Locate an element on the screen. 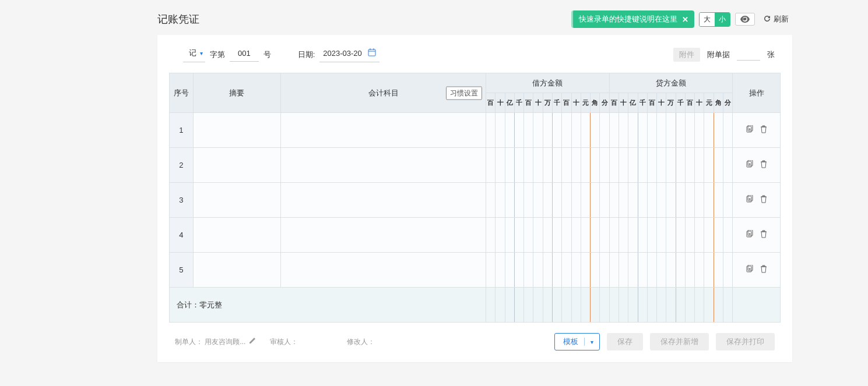 The image size is (868, 386). save-and-print-button: 保存并打印 is located at coordinates (745, 342).